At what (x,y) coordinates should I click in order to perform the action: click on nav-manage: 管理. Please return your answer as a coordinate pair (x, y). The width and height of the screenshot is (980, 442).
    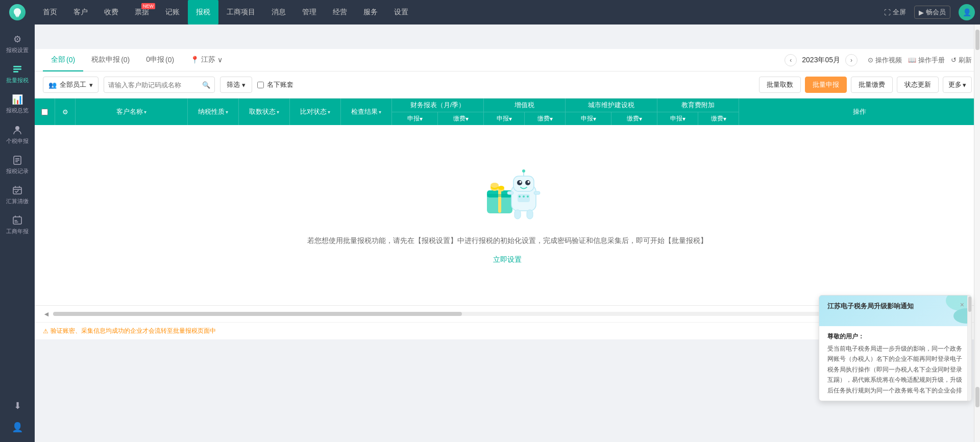
    Looking at the image, I should click on (309, 12).